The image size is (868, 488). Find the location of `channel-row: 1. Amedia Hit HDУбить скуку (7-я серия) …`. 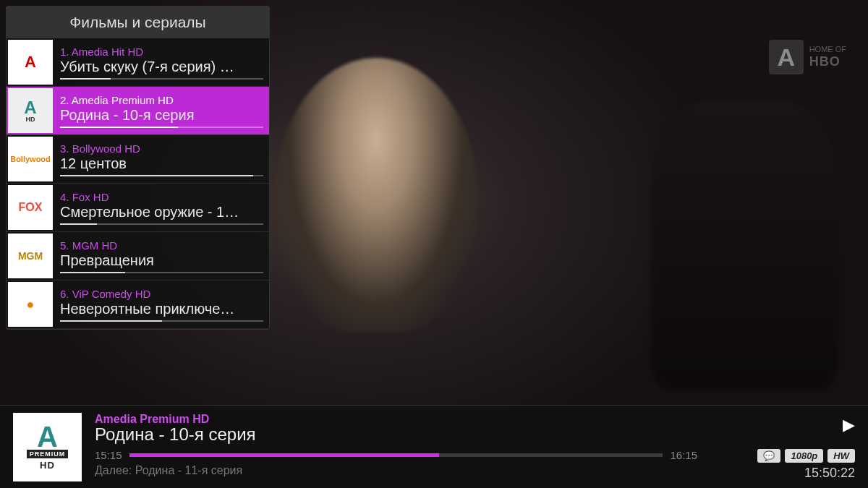

channel-row: 1. Amedia Hit HDУбить скуку (7-я серия) … is located at coordinates (137, 62).